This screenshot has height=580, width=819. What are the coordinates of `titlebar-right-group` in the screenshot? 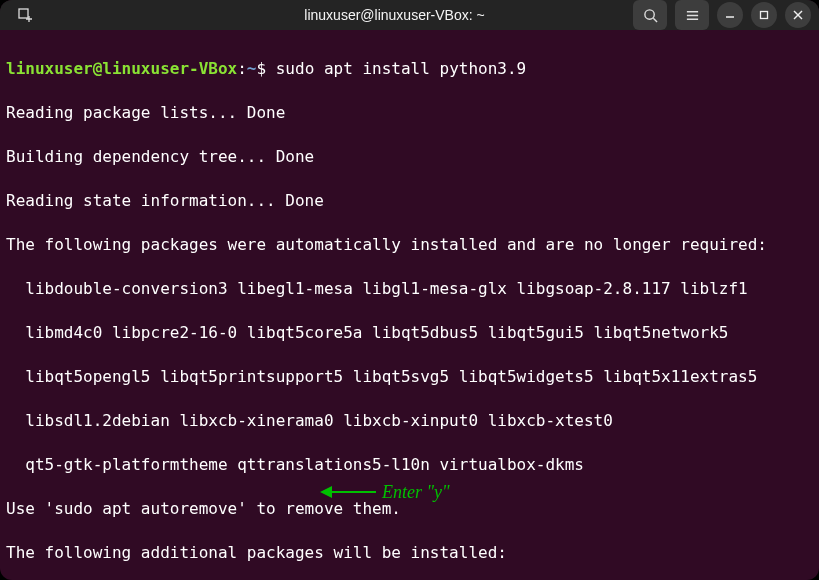 It's located at (711, 15).